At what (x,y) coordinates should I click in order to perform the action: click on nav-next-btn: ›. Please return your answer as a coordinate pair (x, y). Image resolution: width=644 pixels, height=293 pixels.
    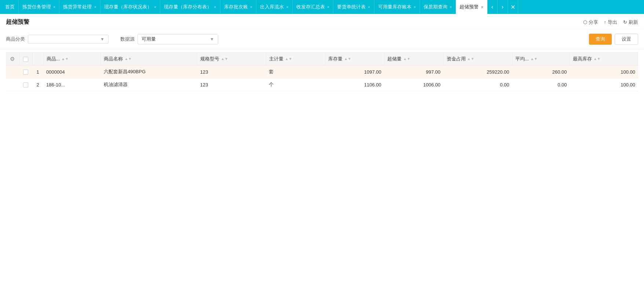
    Looking at the image, I should click on (503, 7).